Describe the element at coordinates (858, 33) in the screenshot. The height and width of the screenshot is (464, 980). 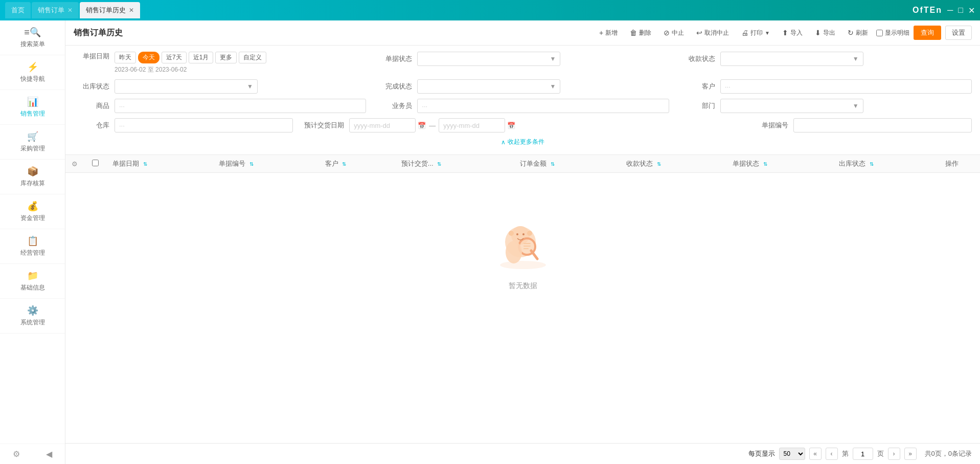
I see `refresh-button: ↻ 刷新` at that location.